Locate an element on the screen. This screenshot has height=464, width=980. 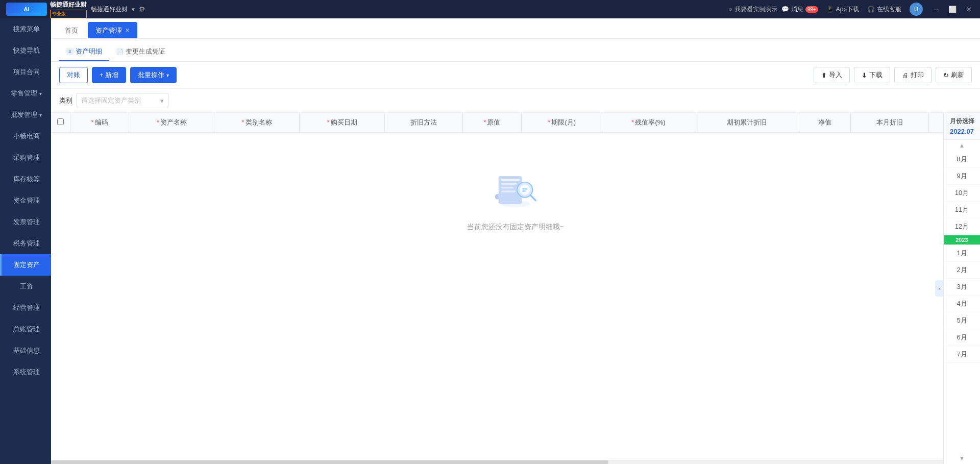
user-avatar: U is located at coordinates (916, 9).